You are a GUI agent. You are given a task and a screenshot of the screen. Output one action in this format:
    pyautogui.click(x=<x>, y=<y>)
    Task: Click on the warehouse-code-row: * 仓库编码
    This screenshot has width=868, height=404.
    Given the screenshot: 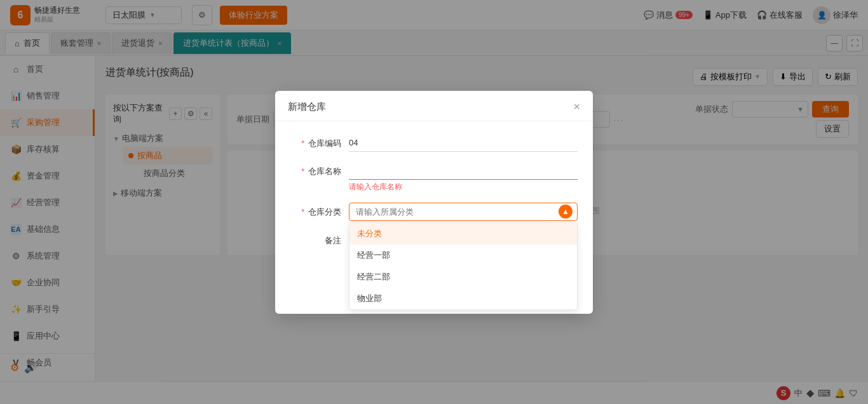 What is the action you would take?
    pyautogui.click(x=434, y=143)
    